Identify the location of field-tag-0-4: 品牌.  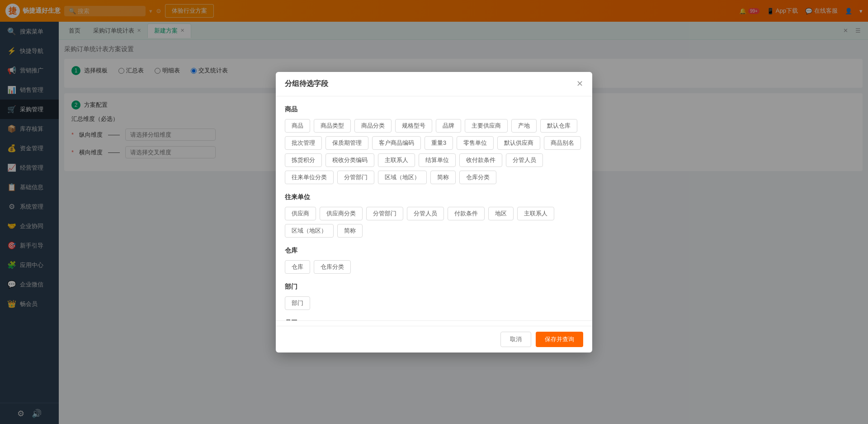
(448, 126).